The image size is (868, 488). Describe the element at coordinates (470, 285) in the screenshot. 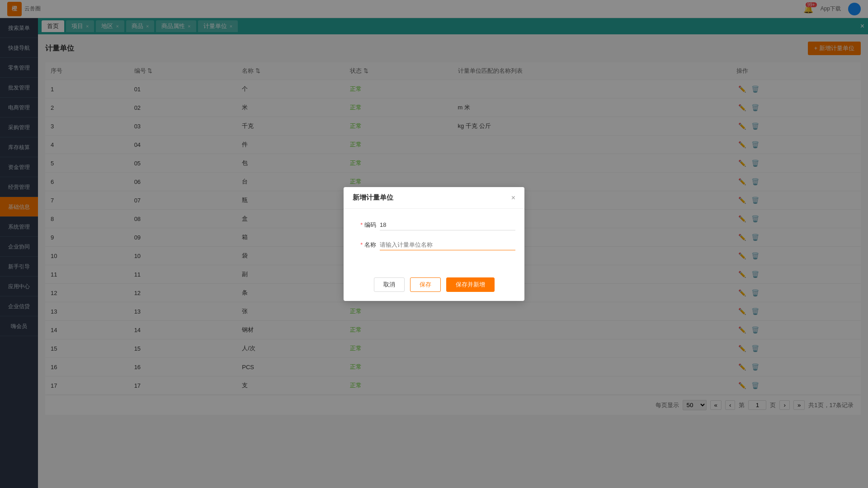

I see `save-and-new-button: 保存并新增` at that location.